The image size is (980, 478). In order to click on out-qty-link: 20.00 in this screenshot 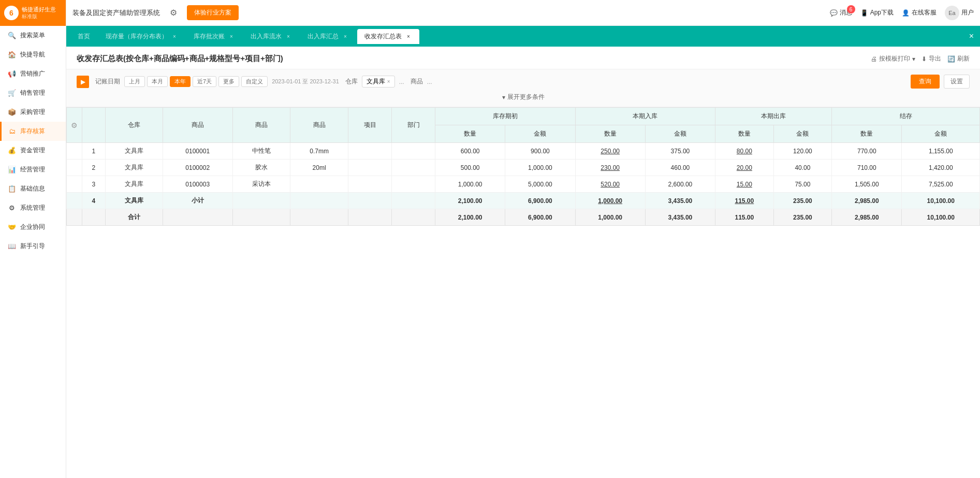, I will do `click(744, 168)`.